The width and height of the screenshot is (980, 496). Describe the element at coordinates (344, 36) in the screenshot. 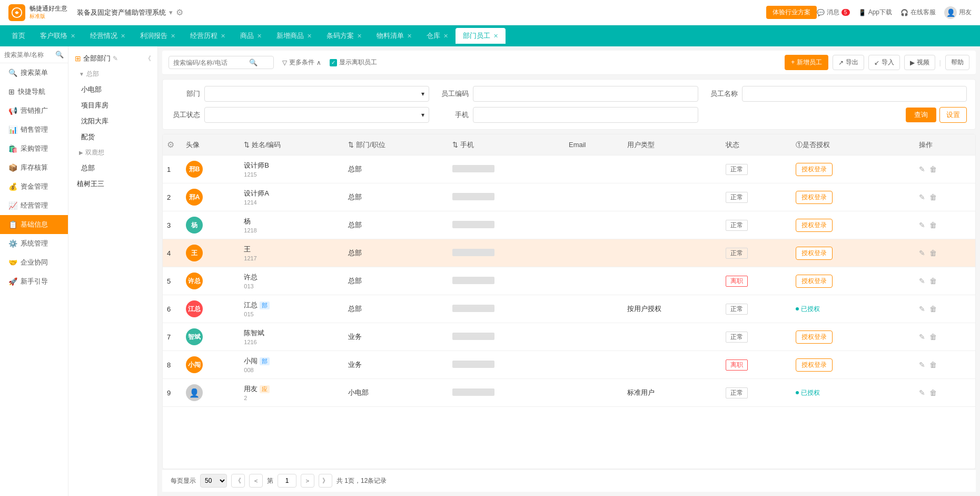

I see `nav-tab-条码方案: 条码方案✕` at that location.